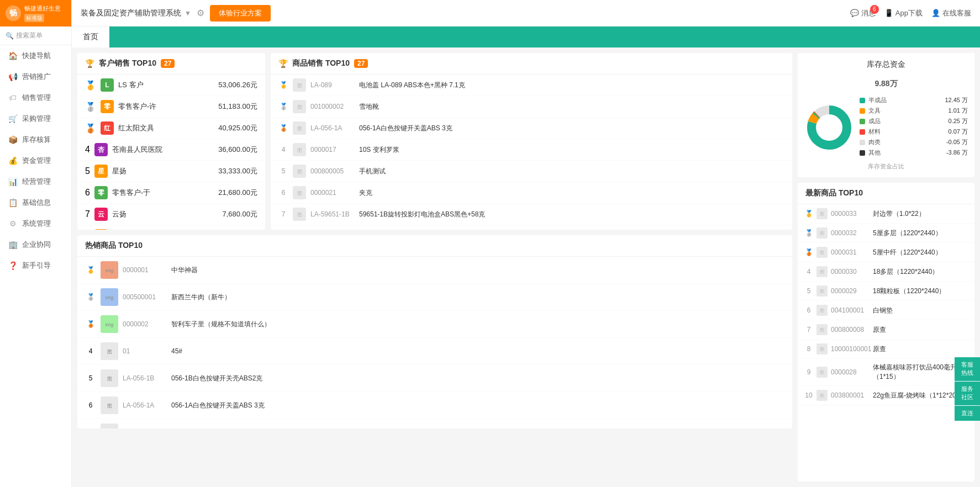 The width and height of the screenshot is (980, 487). I want to click on new-product-item: 9 图 0000028 体械嘉核味苏打饮品400毫升（1*15）, so click(886, 372).